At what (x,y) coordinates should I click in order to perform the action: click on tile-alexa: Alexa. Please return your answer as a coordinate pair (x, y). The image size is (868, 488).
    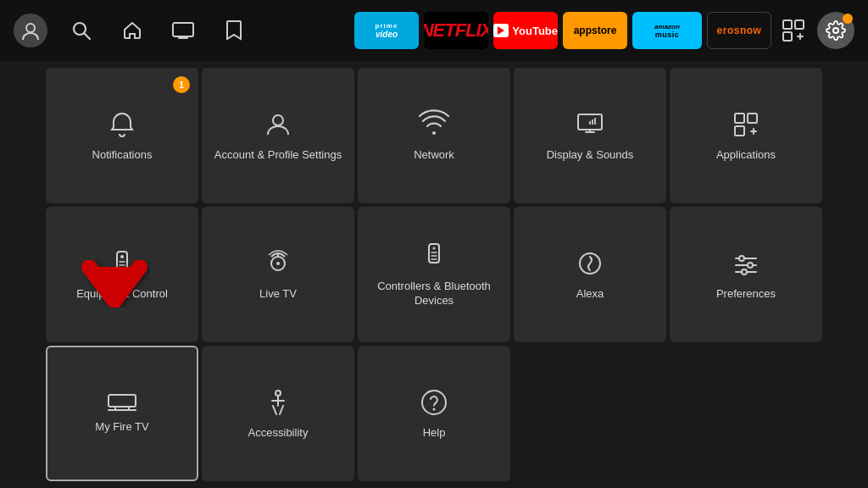
    Looking at the image, I should click on (590, 274).